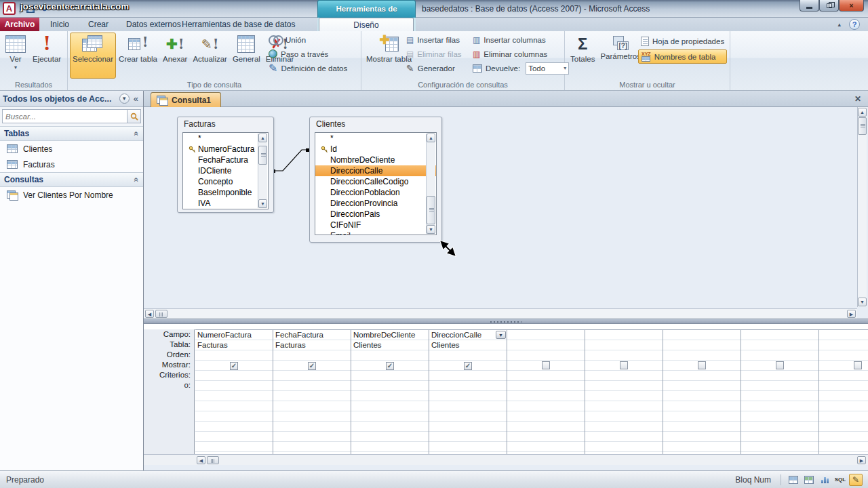 This screenshot has width=868, height=488. What do you see at coordinates (376, 192) in the screenshot?
I see `field-row-direccionpoblacion: DireccionPoblacion` at bounding box center [376, 192].